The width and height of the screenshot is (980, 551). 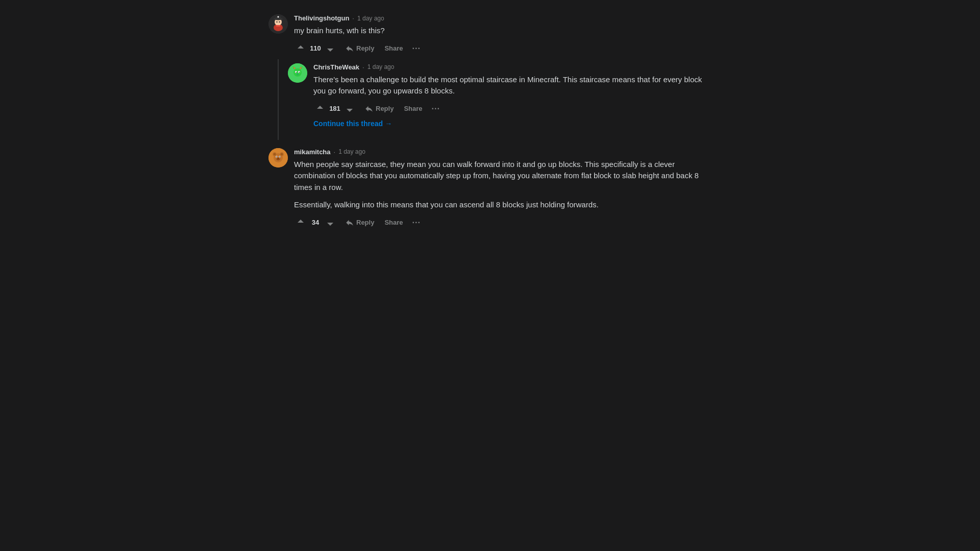 I want to click on comment-thread-1: Thelivingshotgun · 1 day ago my brain hu…, so click(x=490, y=75).